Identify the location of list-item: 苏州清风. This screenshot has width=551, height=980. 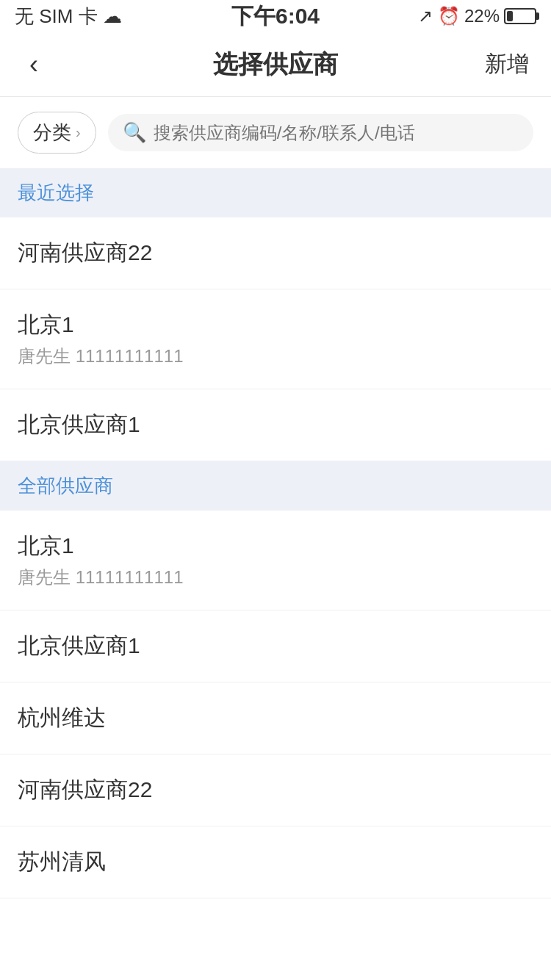
(276, 862).